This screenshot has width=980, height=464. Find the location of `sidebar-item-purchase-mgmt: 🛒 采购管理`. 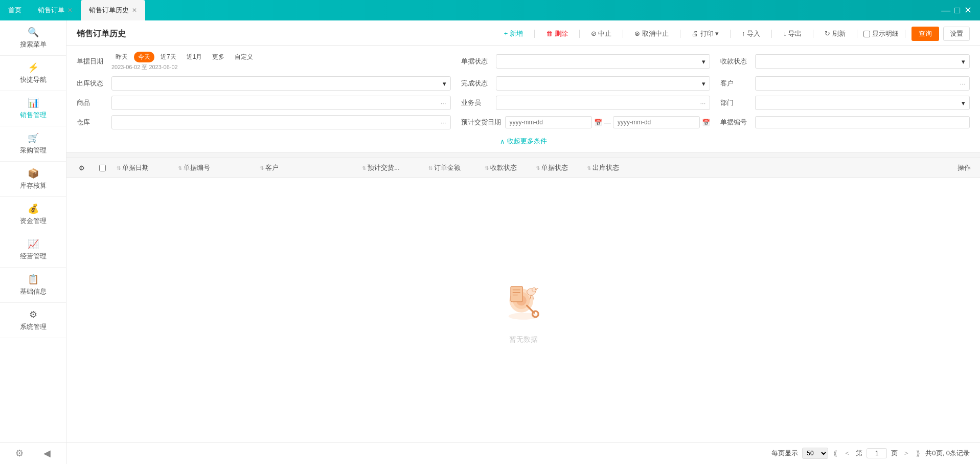

sidebar-item-purchase-mgmt: 🛒 采购管理 is located at coordinates (33, 144).